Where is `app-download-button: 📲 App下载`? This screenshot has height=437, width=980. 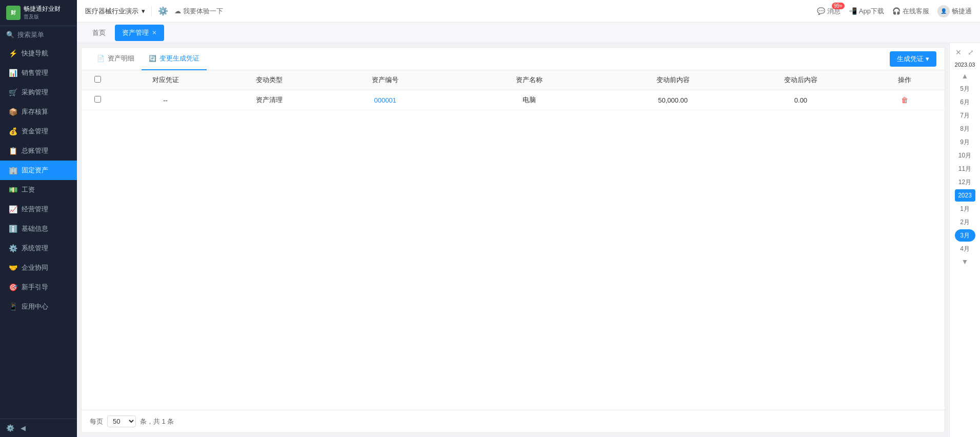 app-download-button: 📲 App下载 is located at coordinates (867, 11).